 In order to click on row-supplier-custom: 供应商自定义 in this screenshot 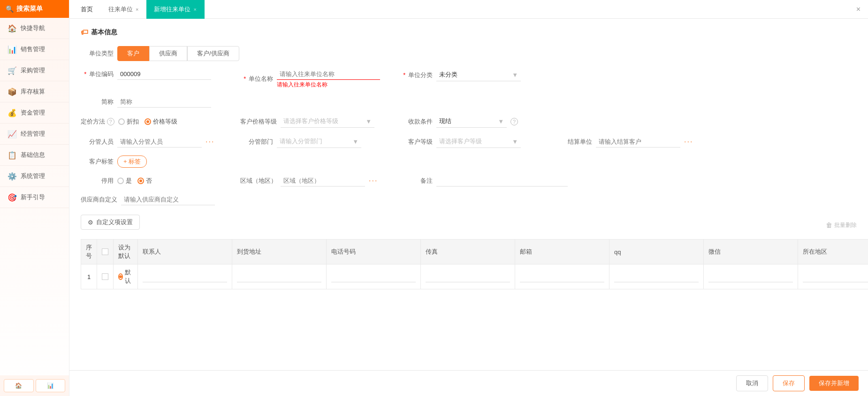, I will do `click(469, 200)`.